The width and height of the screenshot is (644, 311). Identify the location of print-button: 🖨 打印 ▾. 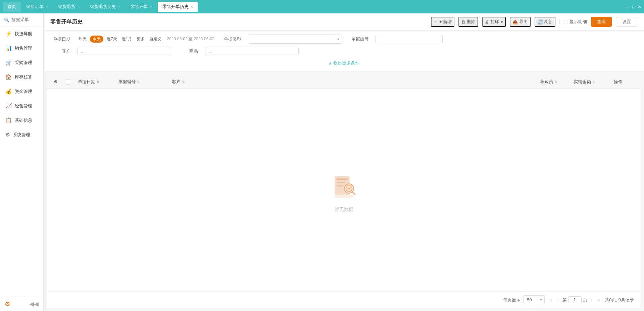
(494, 22).